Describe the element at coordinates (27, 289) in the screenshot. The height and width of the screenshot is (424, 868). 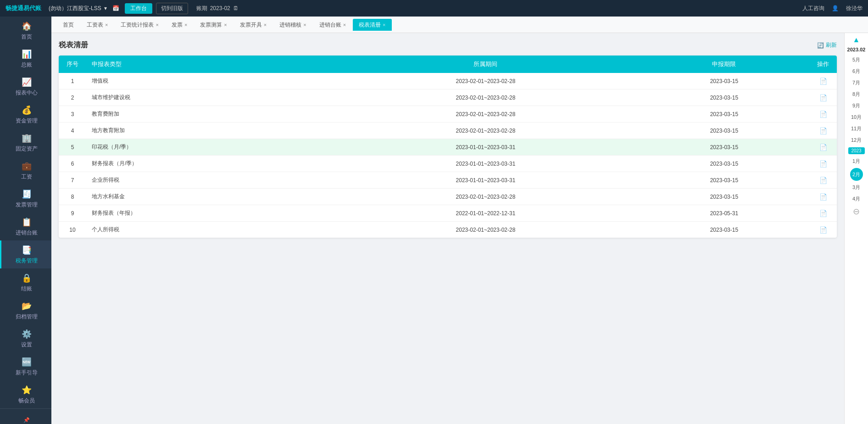
I see `sidebar-label-closing: 结账` at that location.